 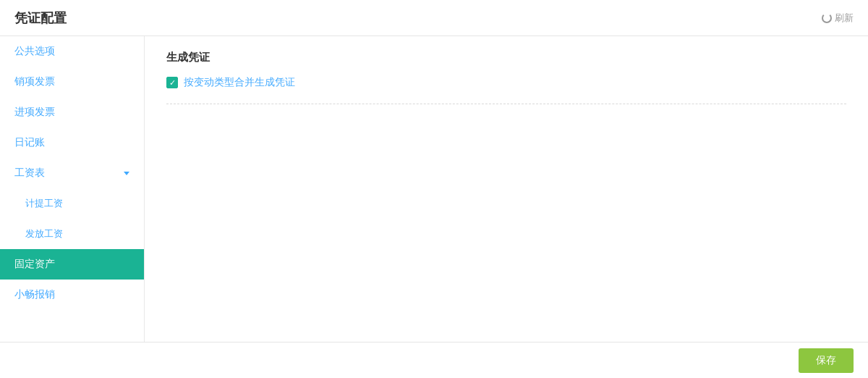 What do you see at coordinates (72, 234) in the screenshot?
I see `sidebar-item-payroll-pay: 发放工资` at bounding box center [72, 234].